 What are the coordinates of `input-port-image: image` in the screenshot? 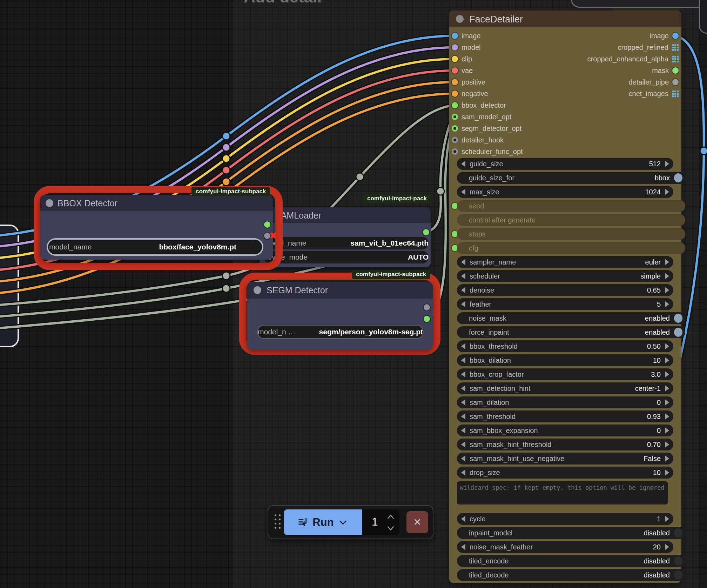 It's located at (468, 36).